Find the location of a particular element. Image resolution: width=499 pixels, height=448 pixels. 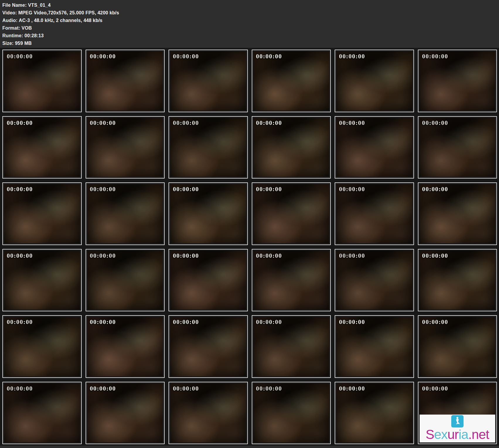

thumbnail-cell: 00:00:00Sexuria.net is located at coordinates (458, 413).